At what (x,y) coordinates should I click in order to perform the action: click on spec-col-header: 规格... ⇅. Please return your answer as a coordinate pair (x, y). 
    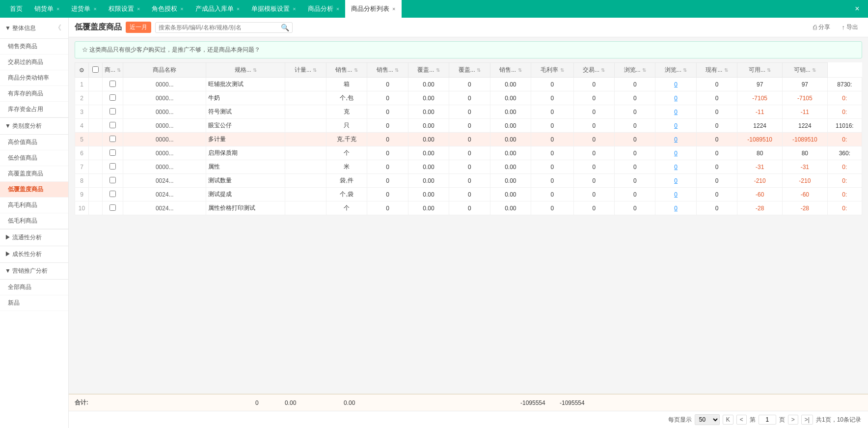
    Looking at the image, I should click on (245, 70).